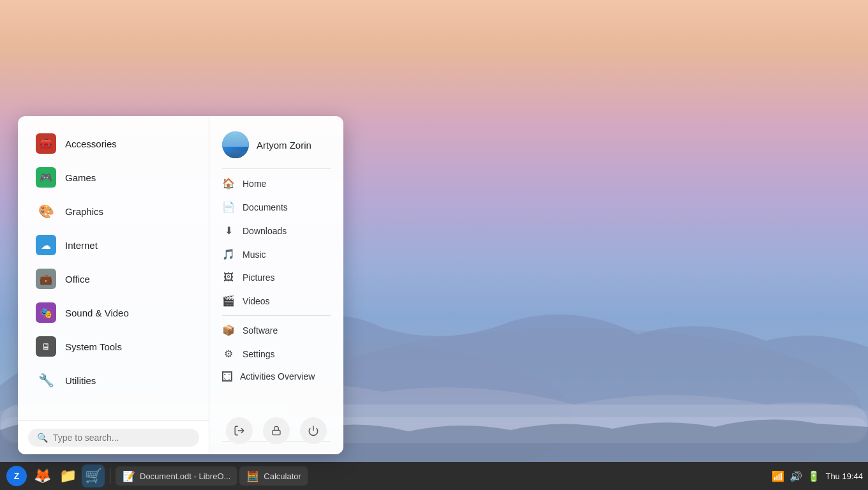  What do you see at coordinates (778, 476) in the screenshot?
I see `wifi-icon: 📶` at bounding box center [778, 476].